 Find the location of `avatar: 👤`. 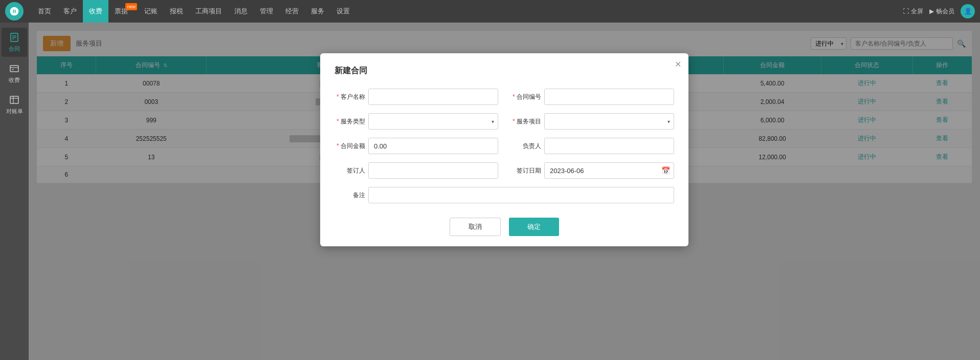

avatar: 👤 is located at coordinates (968, 11).